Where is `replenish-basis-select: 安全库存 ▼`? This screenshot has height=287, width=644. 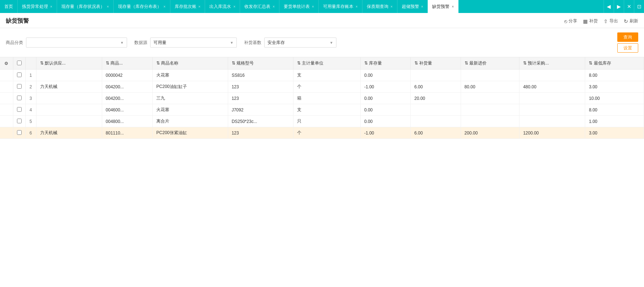
replenish-basis-select: 安全库存 ▼ is located at coordinates (300, 43).